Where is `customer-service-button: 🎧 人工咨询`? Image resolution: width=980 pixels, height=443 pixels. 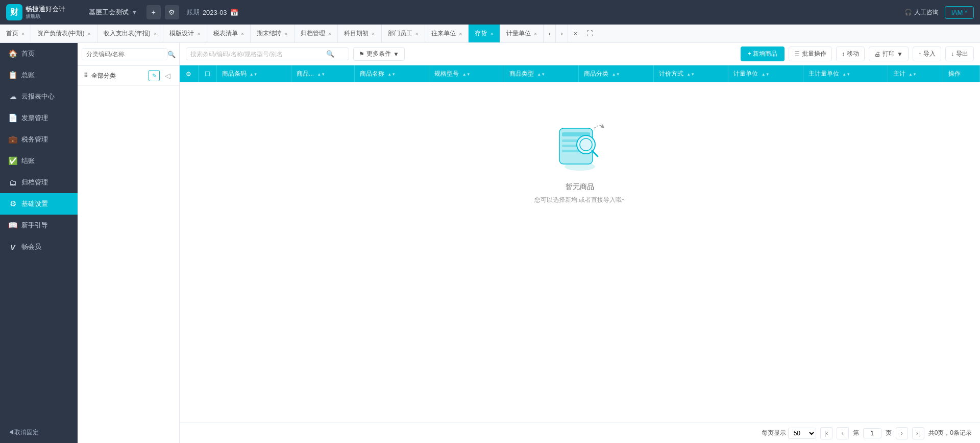
customer-service-button: 🎧 人工咨询 is located at coordinates (922, 12).